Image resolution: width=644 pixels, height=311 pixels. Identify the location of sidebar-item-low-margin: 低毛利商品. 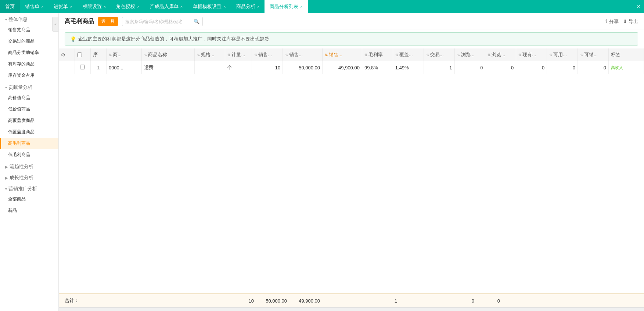
(29, 155).